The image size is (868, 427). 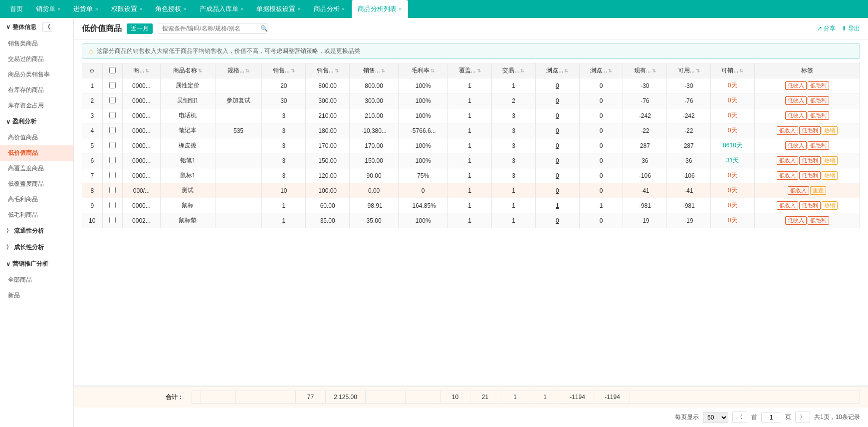 What do you see at coordinates (48, 9) in the screenshot?
I see `nav-sales: 销货单 ×` at bounding box center [48, 9].